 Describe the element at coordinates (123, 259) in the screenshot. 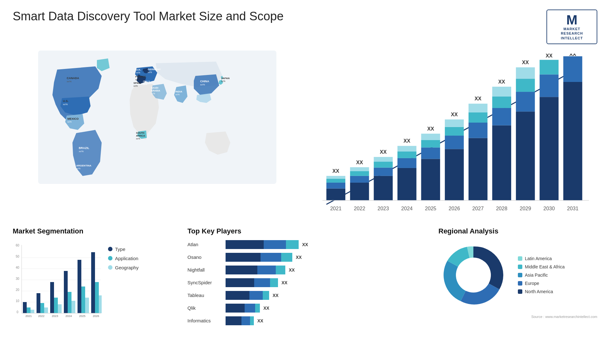

I see `legend-application: Application` at that location.